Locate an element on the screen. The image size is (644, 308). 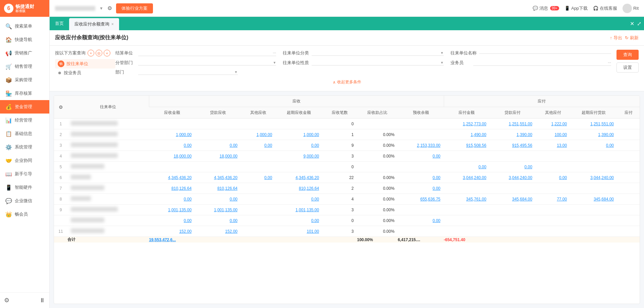
sidebar-item-guide: 📖 新手引导 is located at coordinates (25, 174).